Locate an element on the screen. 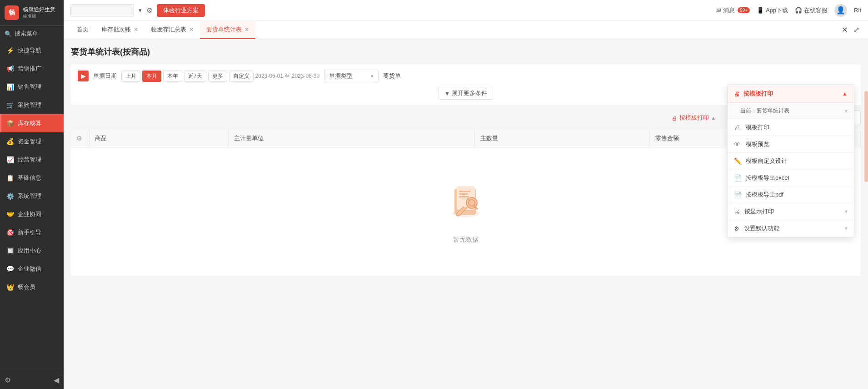 The image size is (868, 389). message-icon: ✉ is located at coordinates (719, 10).